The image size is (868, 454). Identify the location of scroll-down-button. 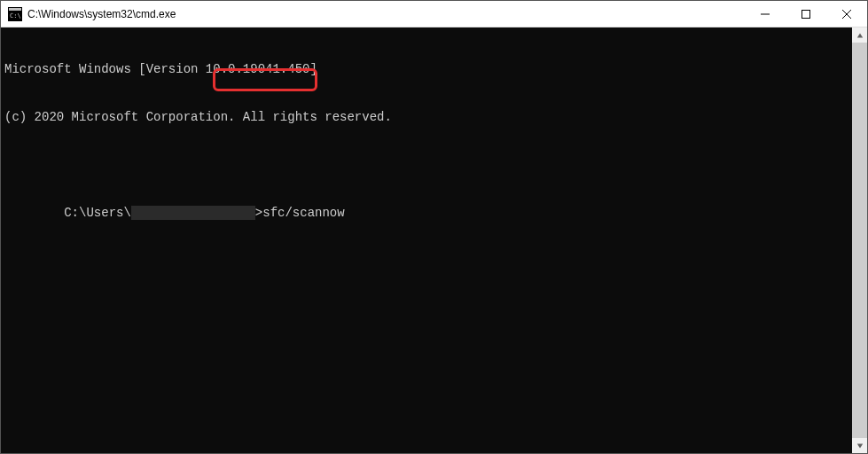
(860, 445).